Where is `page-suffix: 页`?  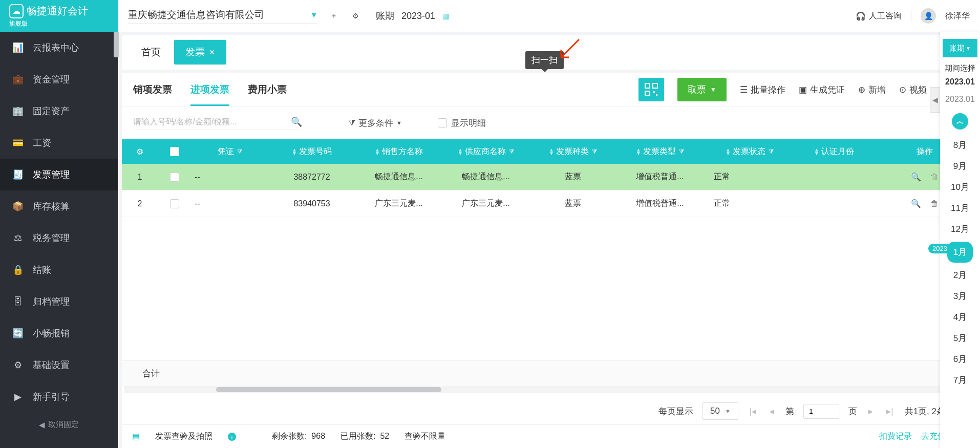
page-suffix: 页 is located at coordinates (853, 412).